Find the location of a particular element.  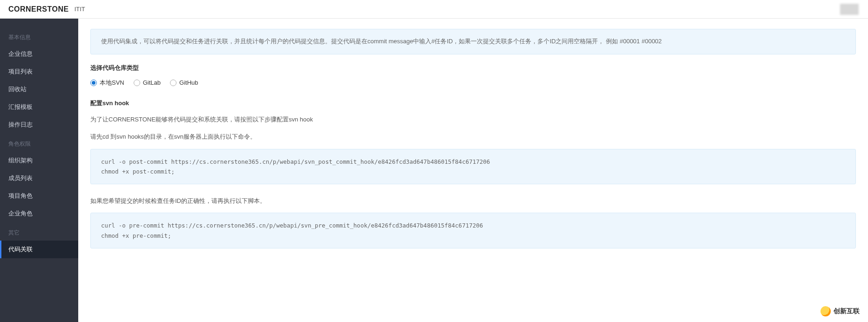

sidebar-item-company-role: 企业角色 is located at coordinates (39, 214).